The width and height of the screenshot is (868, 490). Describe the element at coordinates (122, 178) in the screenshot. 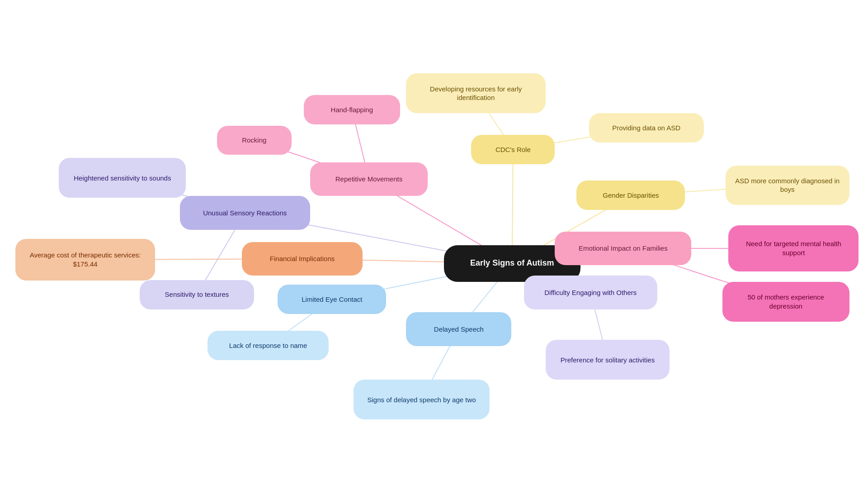

I see `node-sensitivity-sounds: Heightened sensitivity to sounds` at that location.